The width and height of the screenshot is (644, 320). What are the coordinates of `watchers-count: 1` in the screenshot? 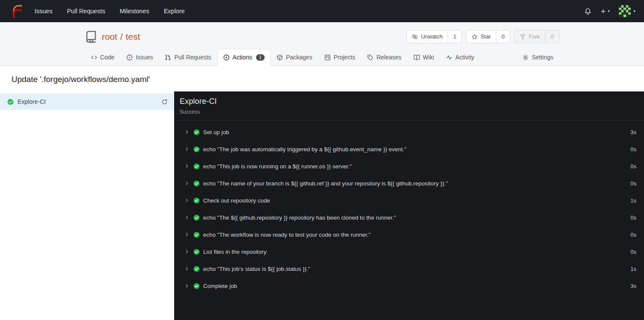 It's located at (455, 37).